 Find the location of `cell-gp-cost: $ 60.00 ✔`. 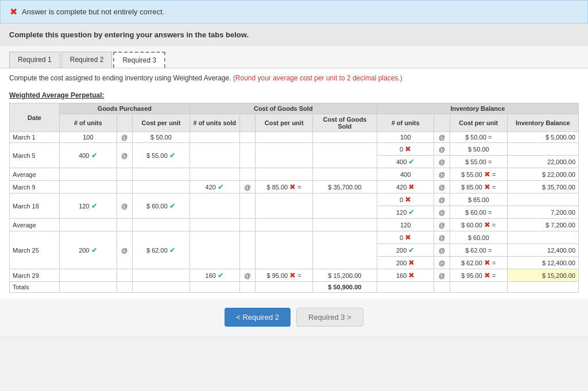

cell-gp-cost: $ 60.00 ✔ is located at coordinates (161, 206).